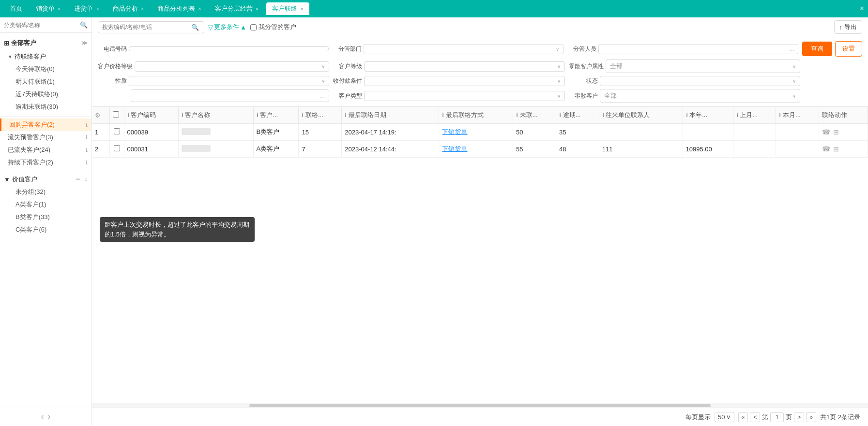  What do you see at coordinates (213, 96) in the screenshot?
I see `filter-field-extra: ...` at bounding box center [213, 96].